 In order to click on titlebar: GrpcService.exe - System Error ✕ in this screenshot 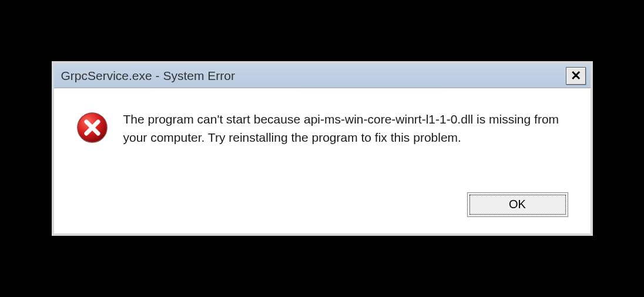, I will do `click(322, 76)`.